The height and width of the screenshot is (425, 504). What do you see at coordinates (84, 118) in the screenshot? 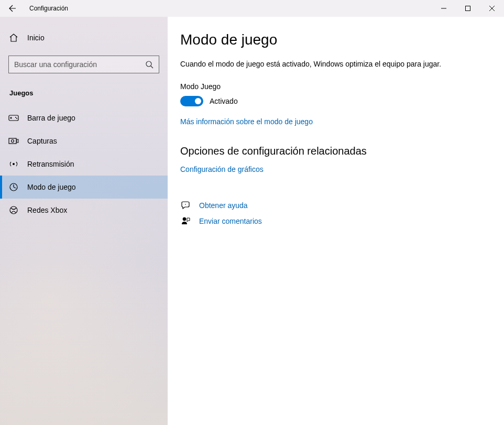
I see `sidebar-item-gamebar: Barra de juego` at bounding box center [84, 118].